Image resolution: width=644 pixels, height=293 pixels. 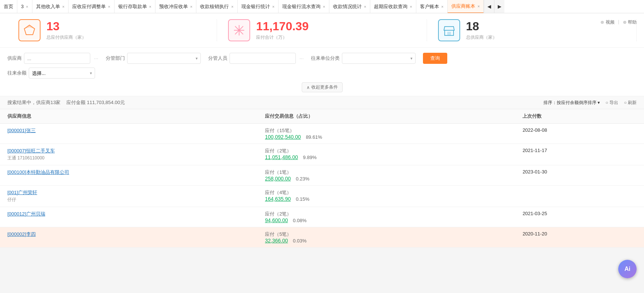 What do you see at coordinates (239, 30) in the screenshot?
I see `card-icon-snowflake` at bounding box center [239, 30].